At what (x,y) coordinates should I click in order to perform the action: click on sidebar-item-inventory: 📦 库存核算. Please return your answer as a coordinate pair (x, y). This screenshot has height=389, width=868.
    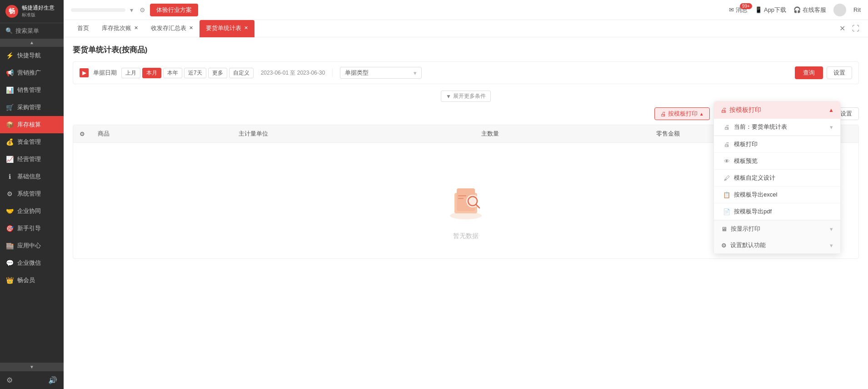
    Looking at the image, I should click on (32, 125).